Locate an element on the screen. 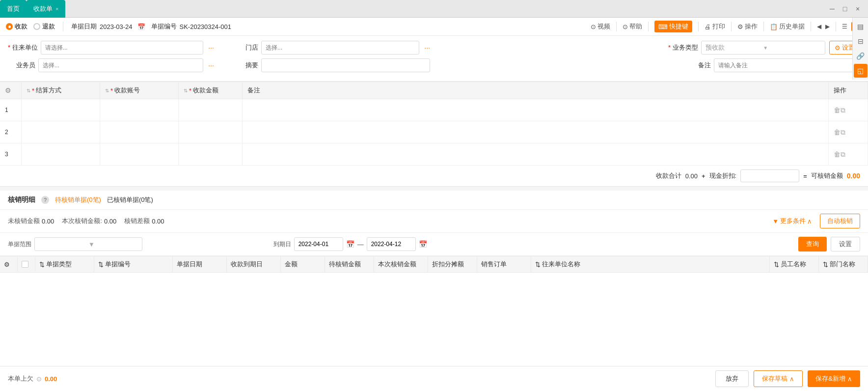 Image resolution: width=868 pixels, height=391 pixels. date-label: 单据日期 is located at coordinates (84, 27).